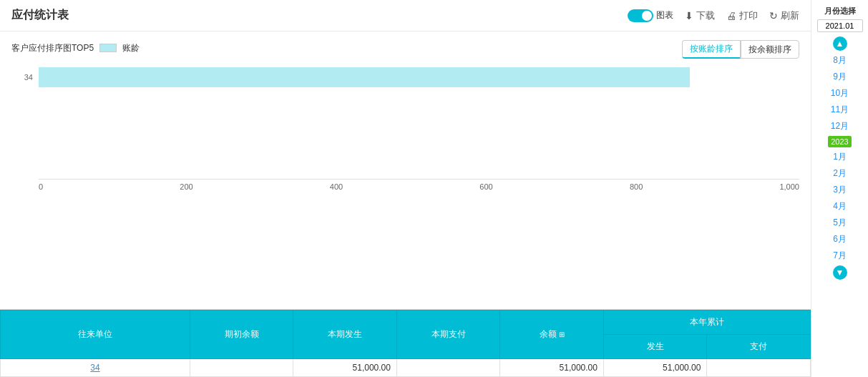 The width and height of the screenshot is (868, 377). Describe the element at coordinates (53, 49) in the screenshot. I see `legend-chart-label: 客户应付排序图TOP5` at that location.